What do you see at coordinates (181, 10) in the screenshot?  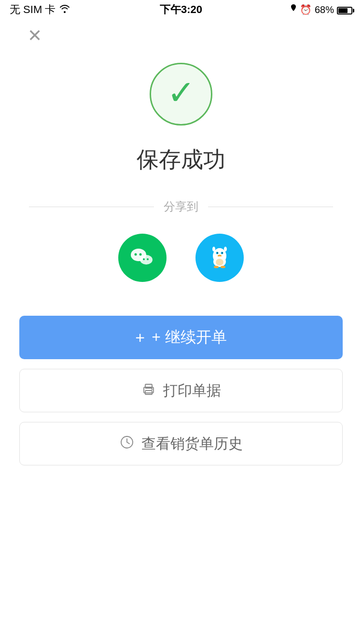 I see `status-time: 下午3:20` at bounding box center [181, 10].